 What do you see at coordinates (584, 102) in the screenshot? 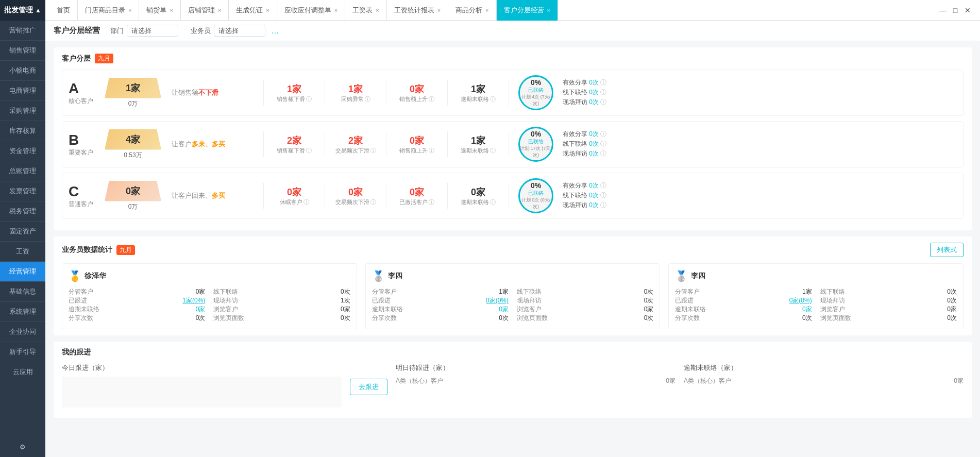
I see `tier-right-stat-row: 现场拜访 0次 ⓘ` at bounding box center [584, 102].